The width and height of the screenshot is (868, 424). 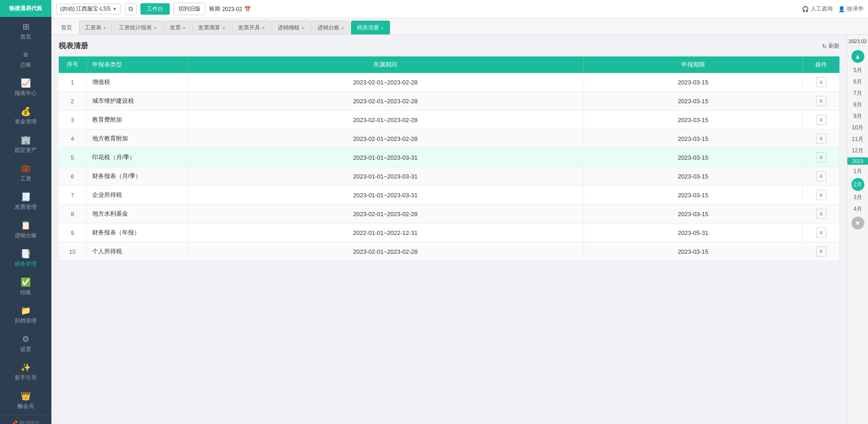 I want to click on month-2023-2: 2月, so click(x=858, y=184).